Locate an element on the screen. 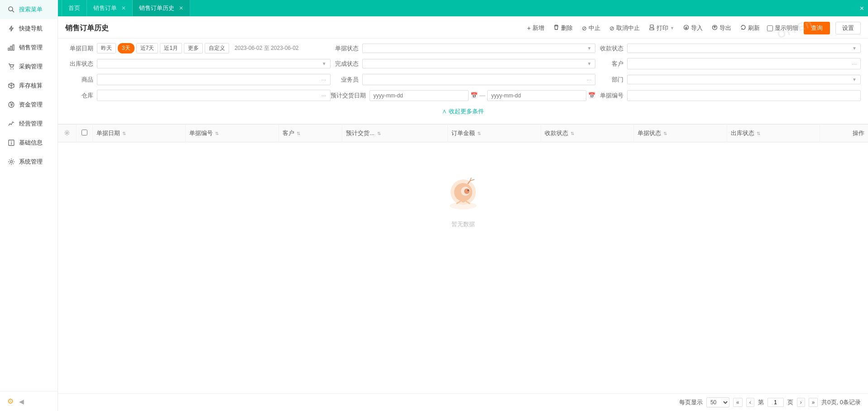 This screenshot has height=411, width=868. sidebar-collapse-icon: ◀ is located at coordinates (22, 401).